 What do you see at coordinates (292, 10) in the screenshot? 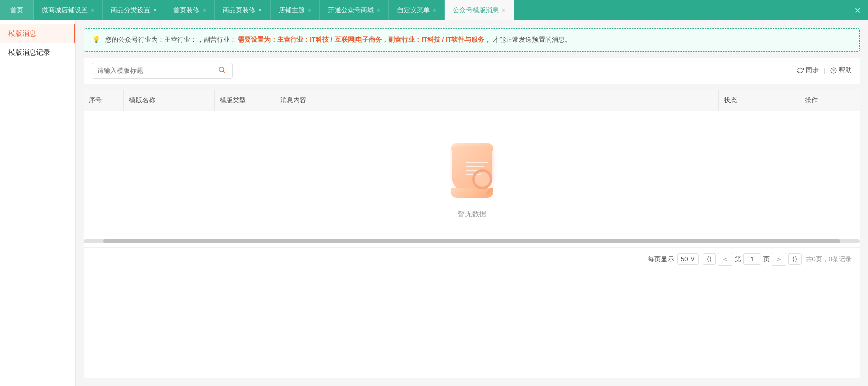
I see `tab-theme-label: 店铺主题` at bounding box center [292, 10].